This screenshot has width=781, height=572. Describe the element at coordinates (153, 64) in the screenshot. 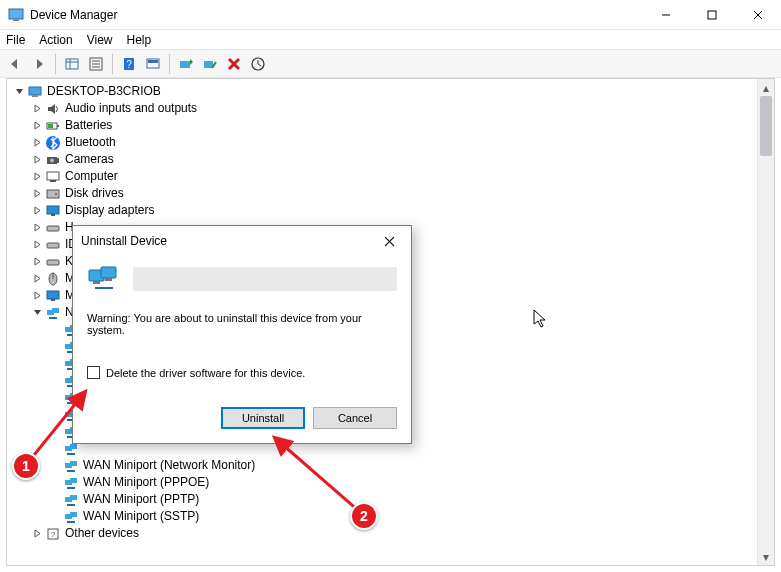

I see `scan-button` at that location.